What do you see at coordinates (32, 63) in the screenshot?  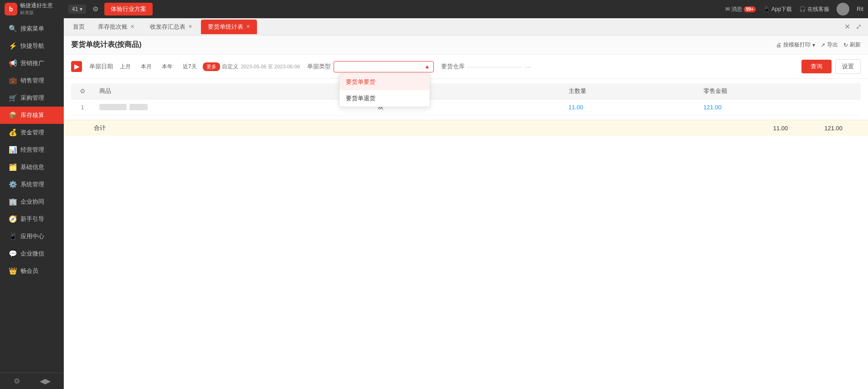 I see `sidebar-item-marketing: 📢 营销推广` at bounding box center [32, 63].